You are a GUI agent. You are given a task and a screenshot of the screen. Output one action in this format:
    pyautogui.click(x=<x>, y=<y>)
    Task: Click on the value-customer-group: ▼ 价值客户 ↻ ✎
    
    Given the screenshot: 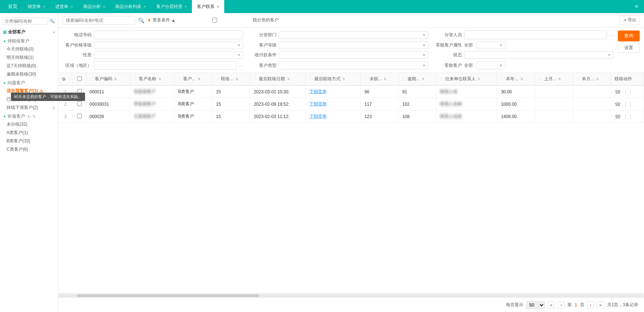 What is the action you would take?
    pyautogui.click(x=29, y=116)
    